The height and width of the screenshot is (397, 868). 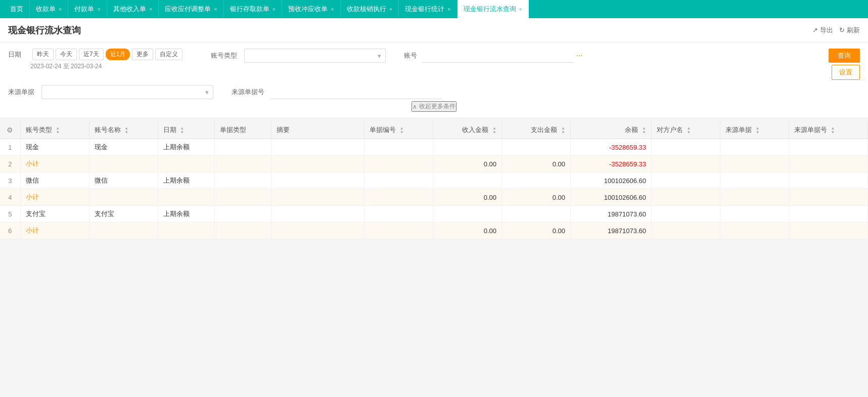 I want to click on source-doc-no-label: 来源单据号, so click(x=249, y=92).